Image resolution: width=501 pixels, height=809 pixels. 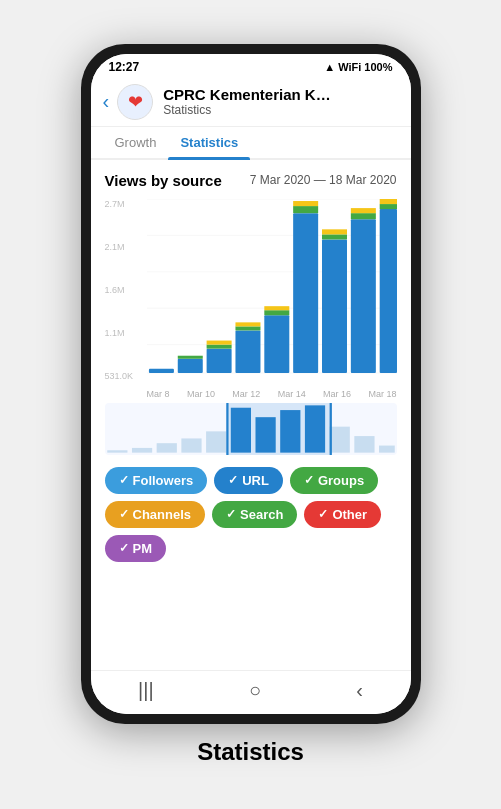 I want to click on wifi-icon: WiFi, so click(x=350, y=67).